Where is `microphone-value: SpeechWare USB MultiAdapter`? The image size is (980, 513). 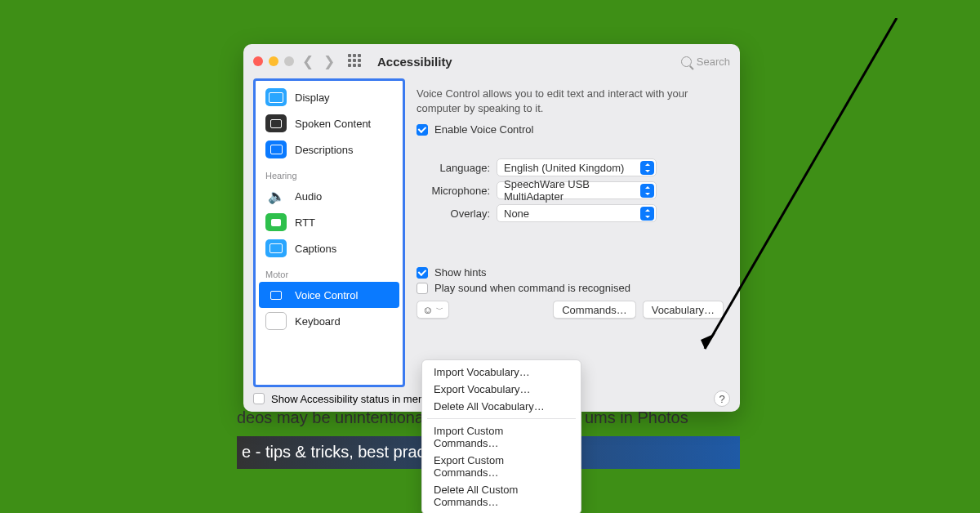 microphone-value: SpeechWare USB MultiAdapter is located at coordinates (571, 190).